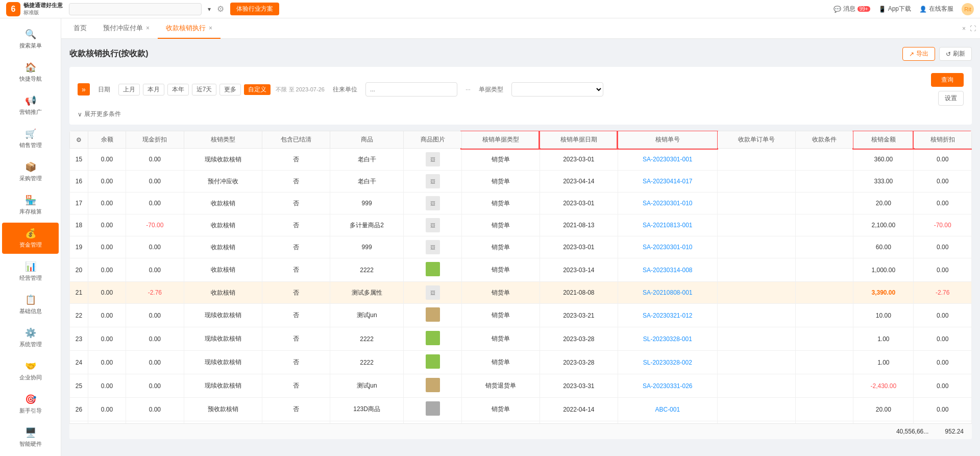 The image size is (980, 456). I want to click on row-goods: 多计量商品2, so click(366, 226).